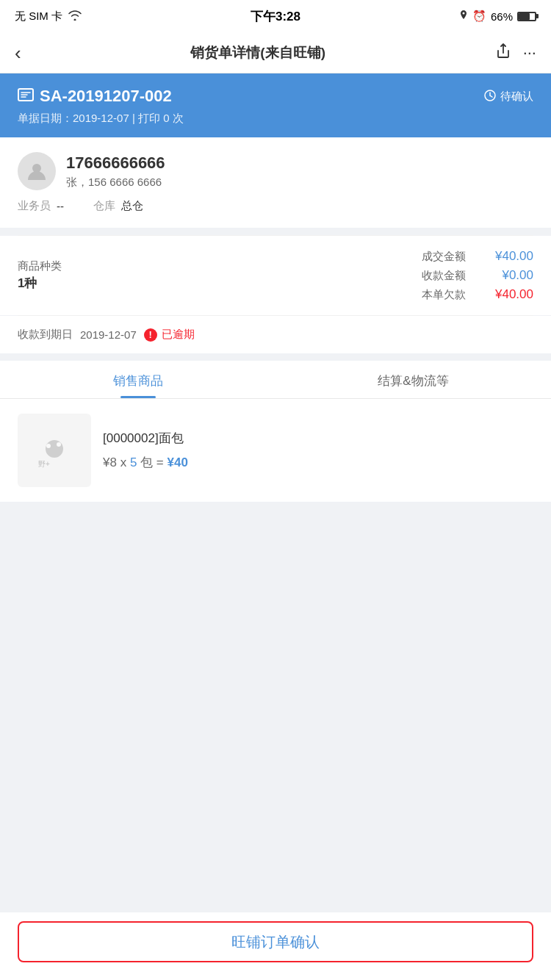 This screenshot has width=551, height=980. I want to click on empty-space, so click(276, 568).